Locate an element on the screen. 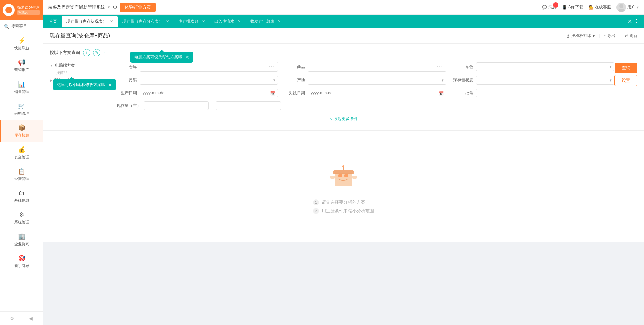 The width and height of the screenshot is (644, 325). filter-label: 按以下方案查询 is located at coordinates (65, 53).